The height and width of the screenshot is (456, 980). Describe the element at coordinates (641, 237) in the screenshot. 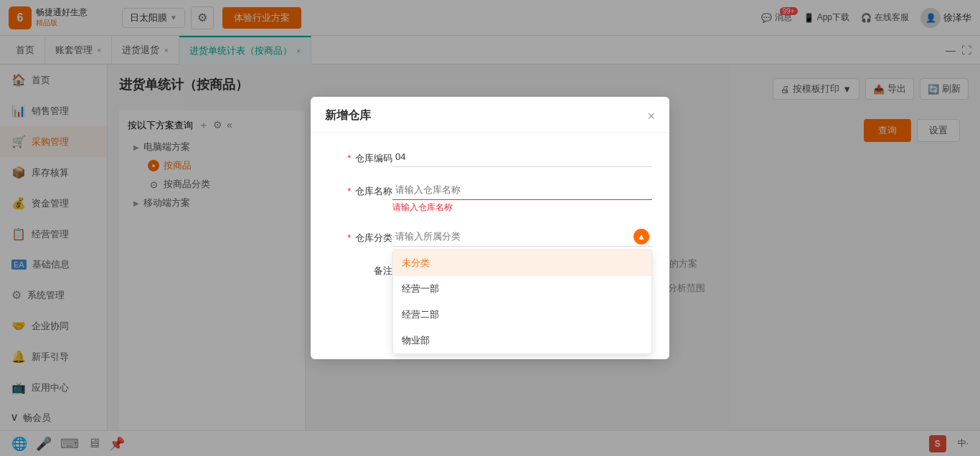

I see `category-dropdown-toggle: ▲` at that location.